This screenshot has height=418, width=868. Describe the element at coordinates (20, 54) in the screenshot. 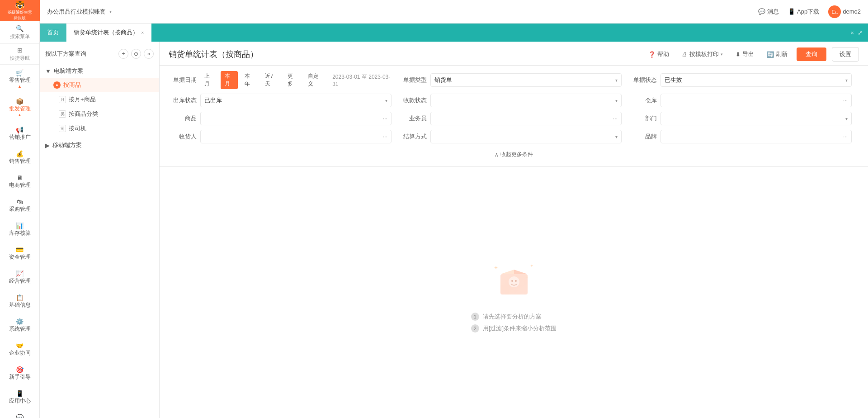

I see `sidebar-quick-nav: ⊞ 快捷导航` at that location.